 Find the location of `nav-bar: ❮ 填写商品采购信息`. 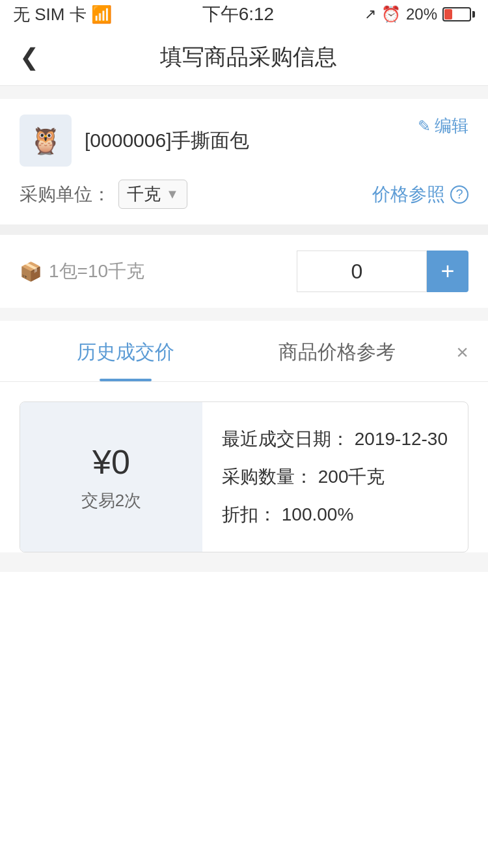

nav-bar: ❮ 填写商品采购信息 is located at coordinates (244, 57).